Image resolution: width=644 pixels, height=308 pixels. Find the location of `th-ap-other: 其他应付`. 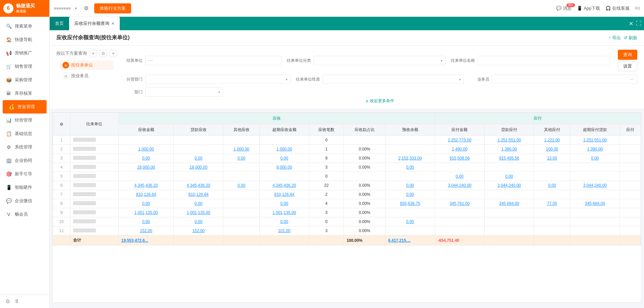

th-ap-other: 其他应付 is located at coordinates (552, 130).